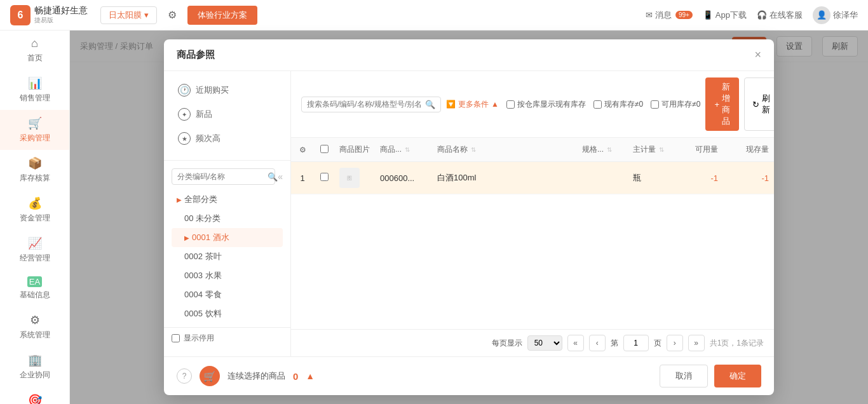  Describe the element at coordinates (34, 395) in the screenshot. I see `sidebar-item-guide: 🎯 新手引导` at that location.